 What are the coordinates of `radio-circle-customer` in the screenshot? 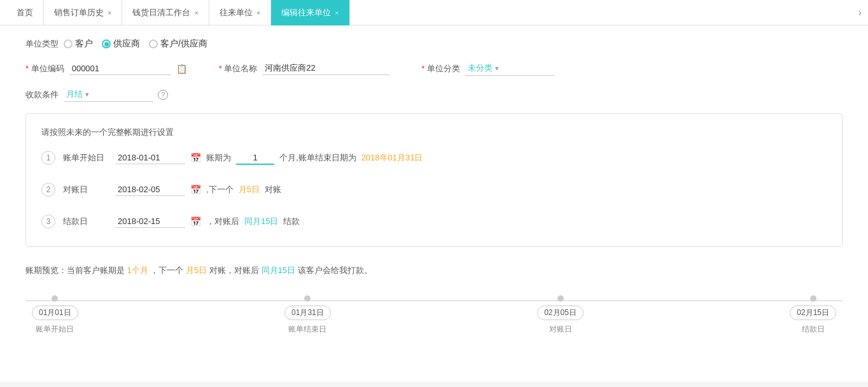 It's located at (68, 44).